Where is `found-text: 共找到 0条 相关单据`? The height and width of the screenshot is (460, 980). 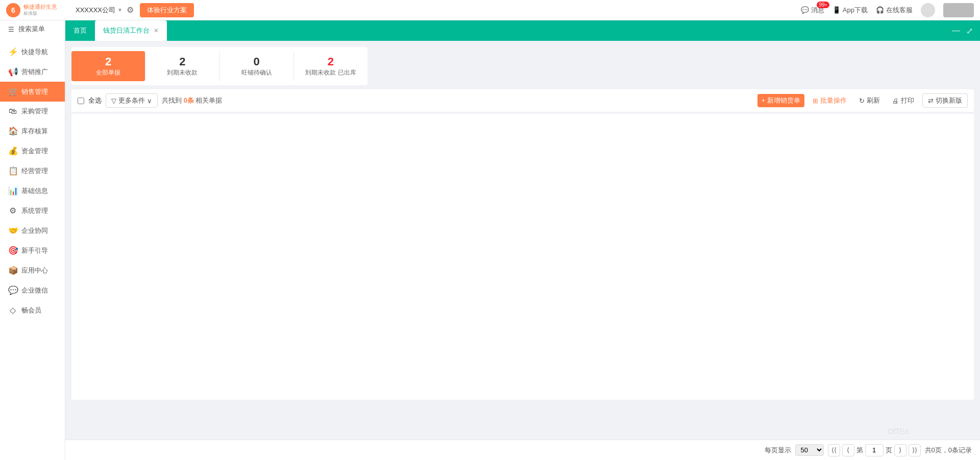
found-text: 共找到 0条 相关单据 is located at coordinates (192, 101).